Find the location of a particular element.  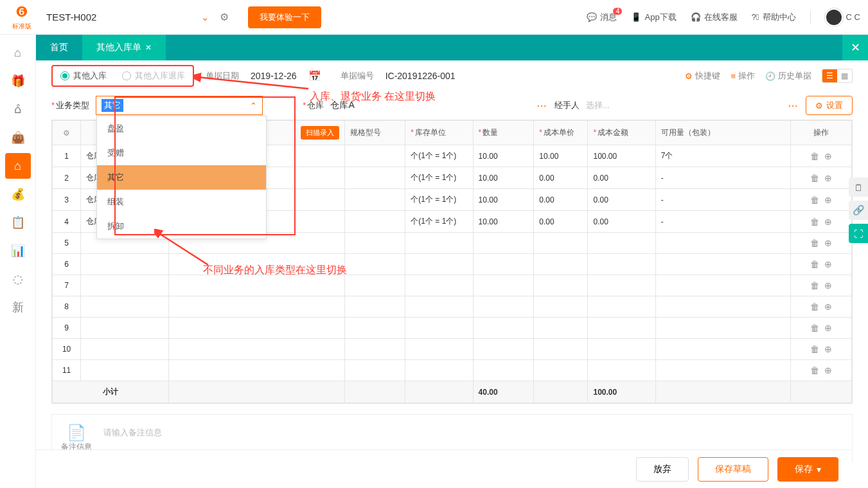

handler-placeholder: 选择... is located at coordinates (598, 105).